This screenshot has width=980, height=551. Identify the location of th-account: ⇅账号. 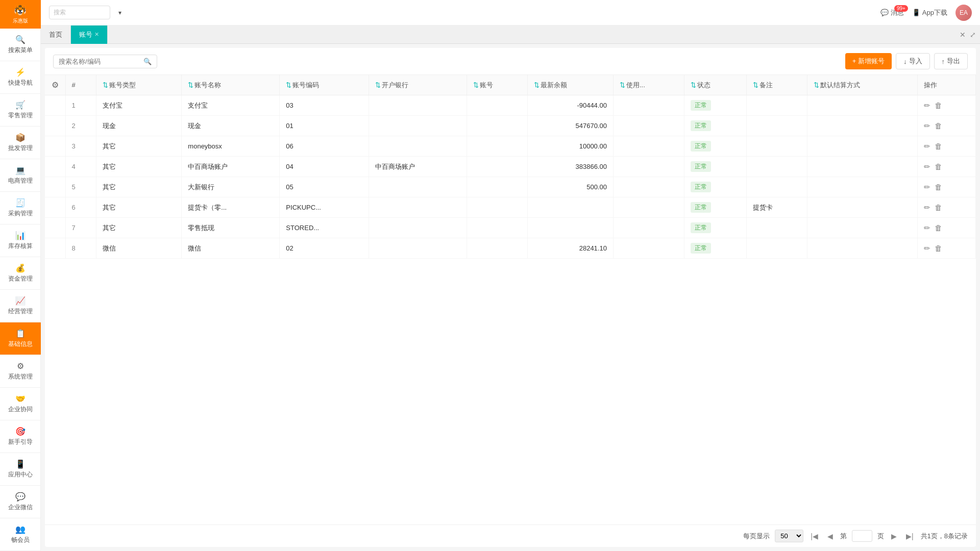
(497, 85).